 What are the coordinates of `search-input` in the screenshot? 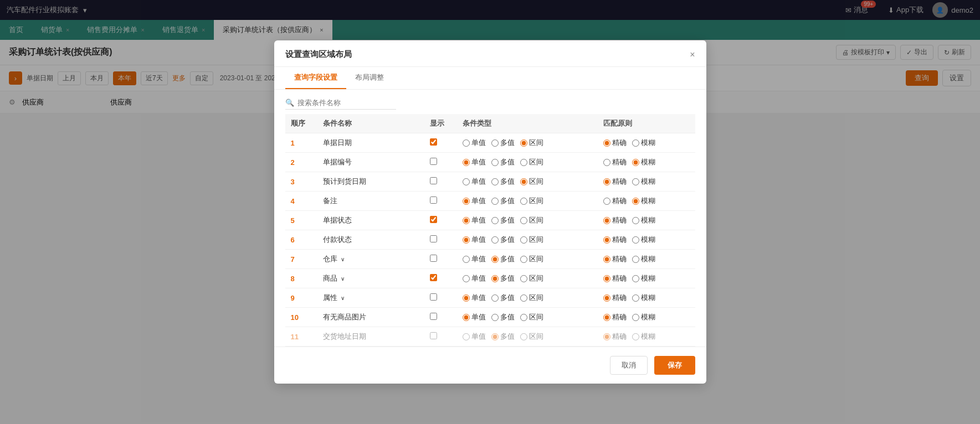 It's located at (347, 103).